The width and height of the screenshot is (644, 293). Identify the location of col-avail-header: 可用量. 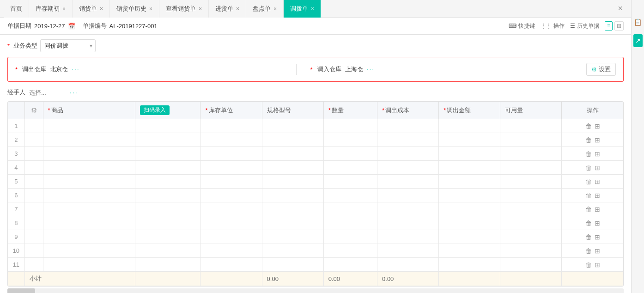
(531, 110).